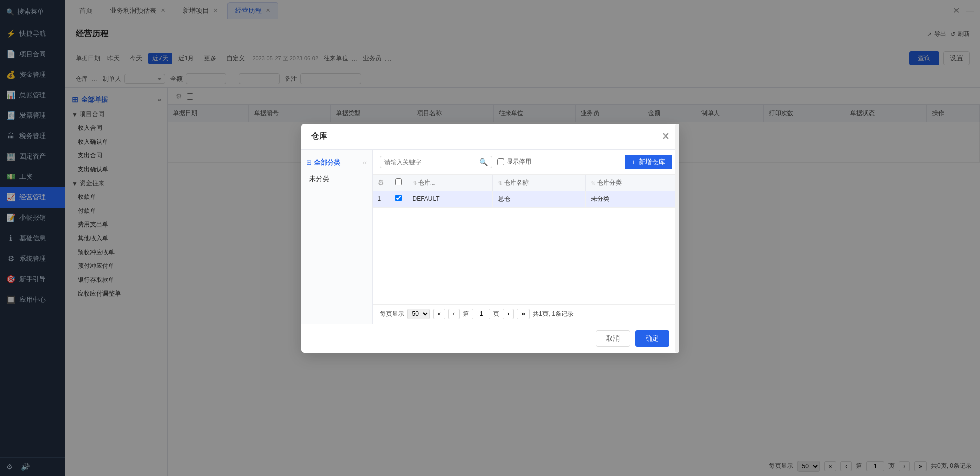 Image resolution: width=980 pixels, height=476 pixels. Describe the element at coordinates (652, 162) in the screenshot. I see `add-warehouse-label: 新增仓库` at that location.